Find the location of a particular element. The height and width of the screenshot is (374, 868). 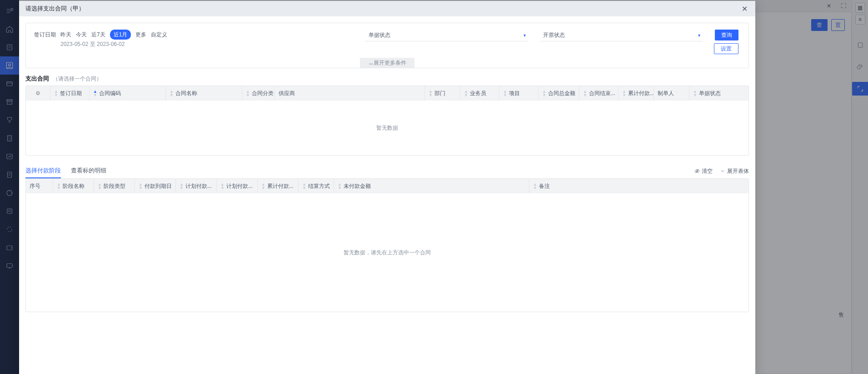

col-supplier-label: 供应商 is located at coordinates (287, 94).